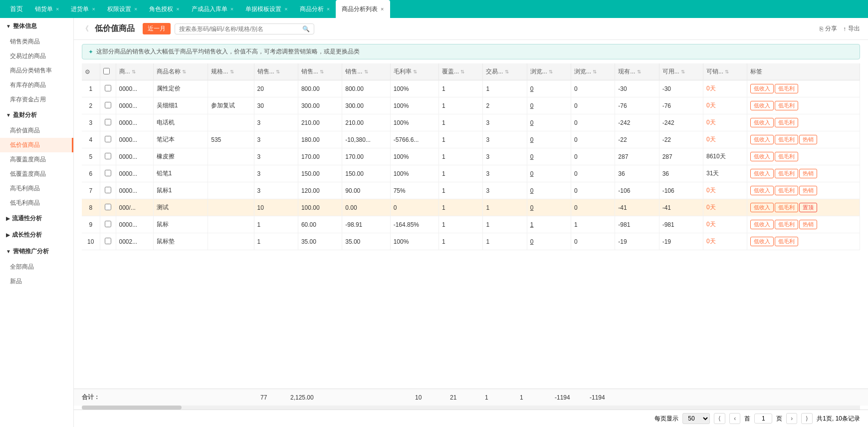 The width and height of the screenshot is (868, 427). What do you see at coordinates (91, 242) in the screenshot?
I see `row-num: 10` at bounding box center [91, 242].